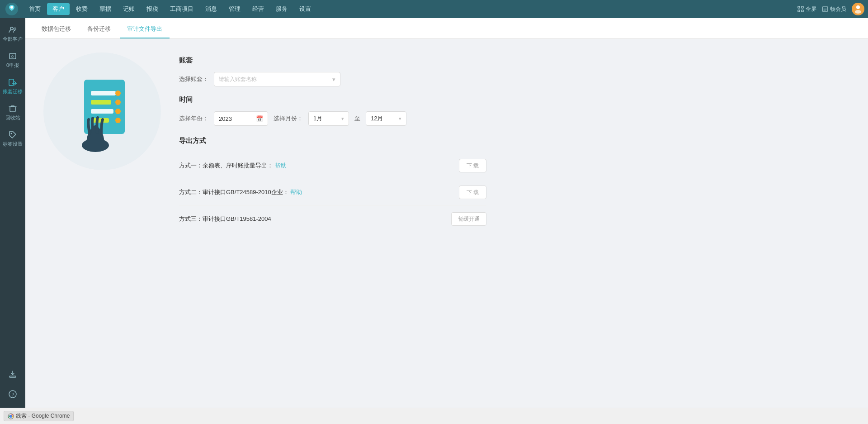  Describe the element at coordinates (377, 119) in the screenshot. I see `month-end-value: 12月` at that location.